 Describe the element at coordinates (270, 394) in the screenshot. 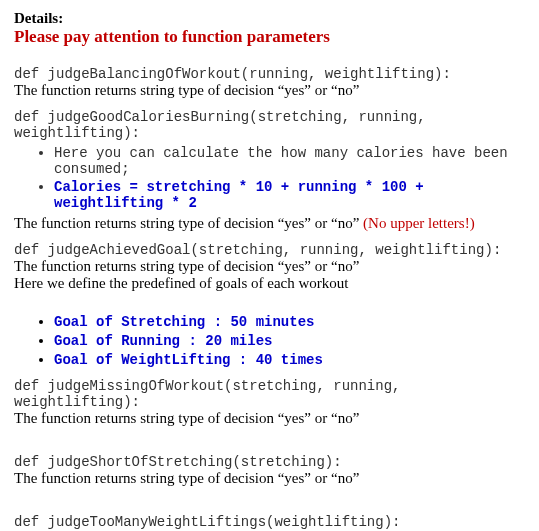

I see `fn-missing-sig: def judgeMissingOfWorkout(stretching, ru…` at that location.